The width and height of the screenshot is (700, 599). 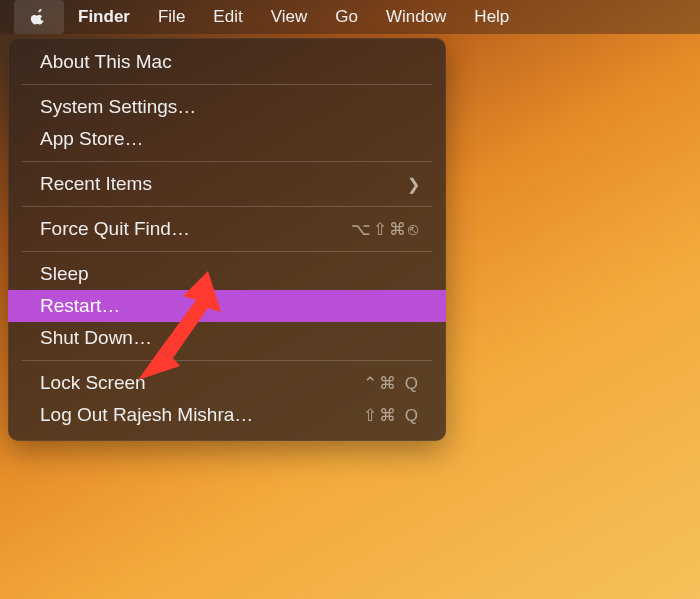 What do you see at coordinates (492, 17) in the screenshot?
I see `menu-help: Help` at bounding box center [492, 17].